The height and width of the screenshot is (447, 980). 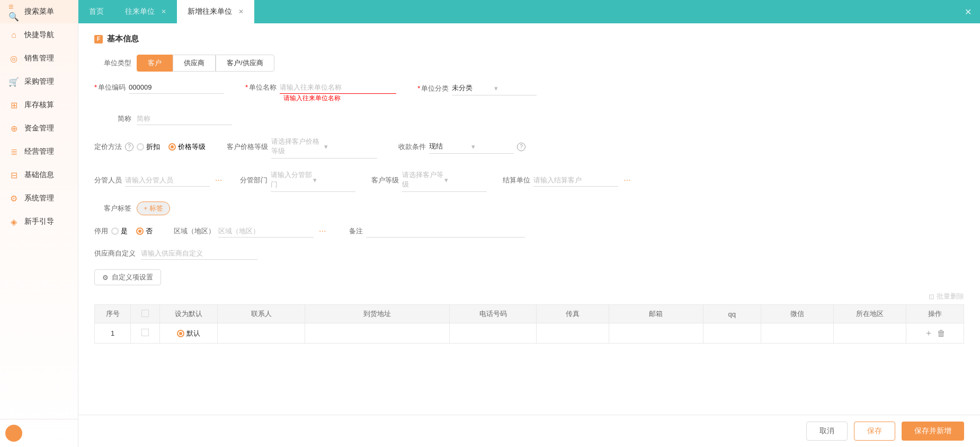 What do you see at coordinates (933, 431) in the screenshot?
I see `save-new-button: 保存并新增` at bounding box center [933, 431].